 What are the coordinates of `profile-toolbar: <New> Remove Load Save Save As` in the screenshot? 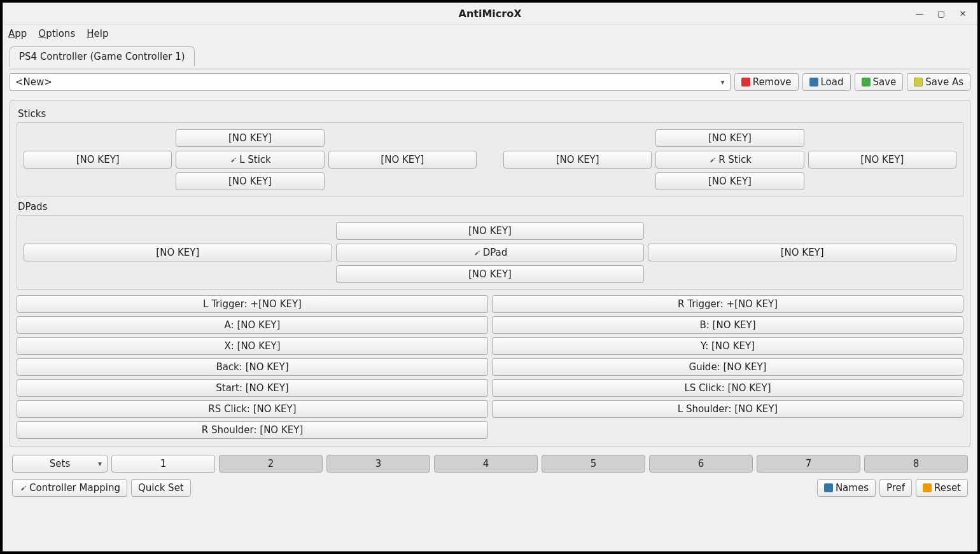 It's located at (490, 82).